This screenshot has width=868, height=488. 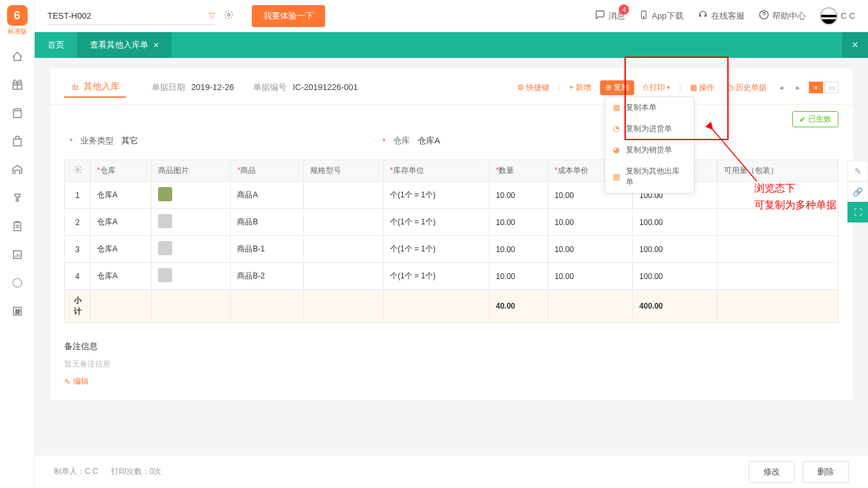 I want to click on online-service-label: 在线客服, so click(x=728, y=16).